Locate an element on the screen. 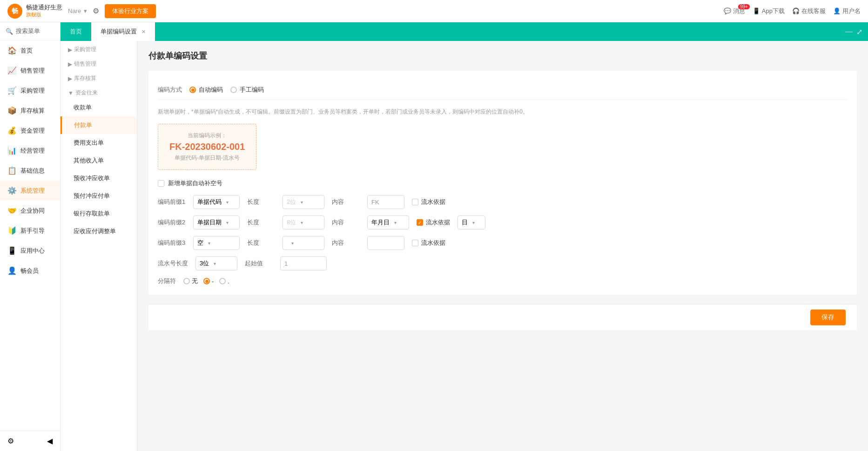 The height and width of the screenshot is (451, 868). sidebar-search-label: 搜索菜单 is located at coordinates (28, 31).